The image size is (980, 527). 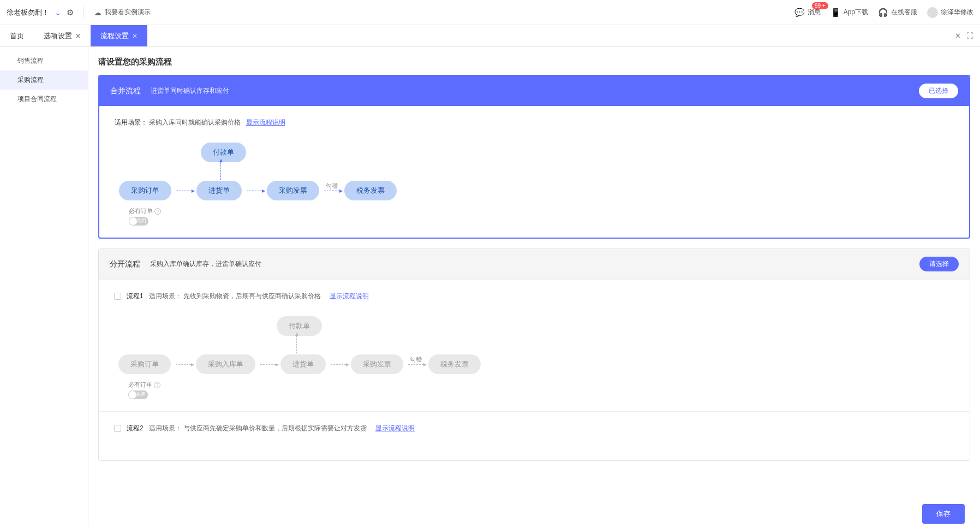 I want to click on topbar-left: 徐老板勿删！ ⌄ ⚙ ☁ 我要看实例演示, so click(x=79, y=13).